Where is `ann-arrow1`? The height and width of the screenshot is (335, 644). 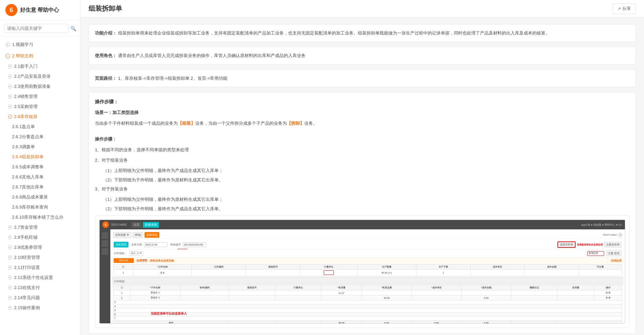 ann-arrow1 is located at coordinates (182, 249).